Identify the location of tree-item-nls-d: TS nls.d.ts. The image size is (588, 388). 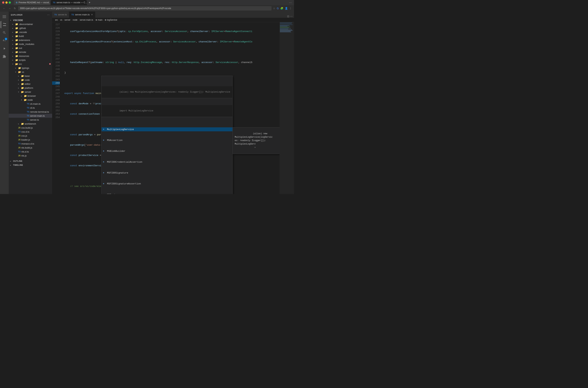
(30, 152).